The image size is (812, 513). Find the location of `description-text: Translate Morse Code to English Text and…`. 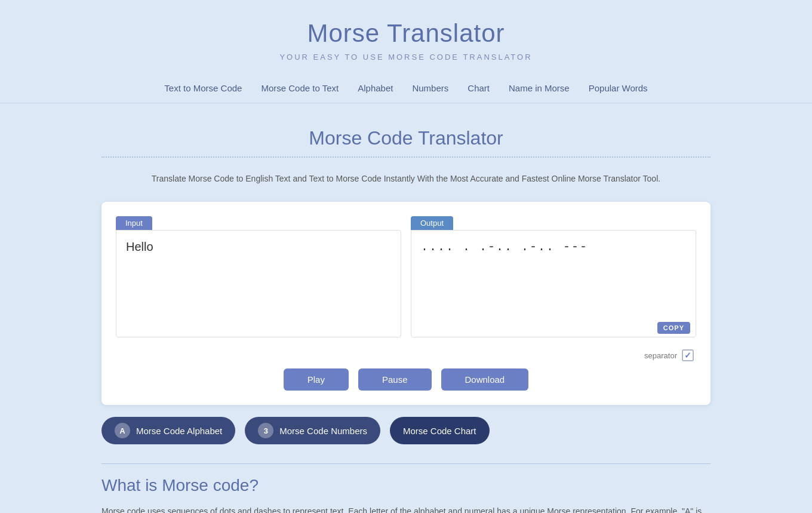

description-text: Translate Morse Code to English Text and… is located at coordinates (406, 179).